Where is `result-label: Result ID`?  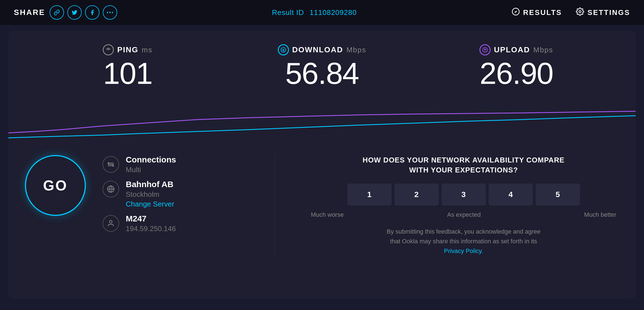 result-label: Result ID is located at coordinates (288, 12).